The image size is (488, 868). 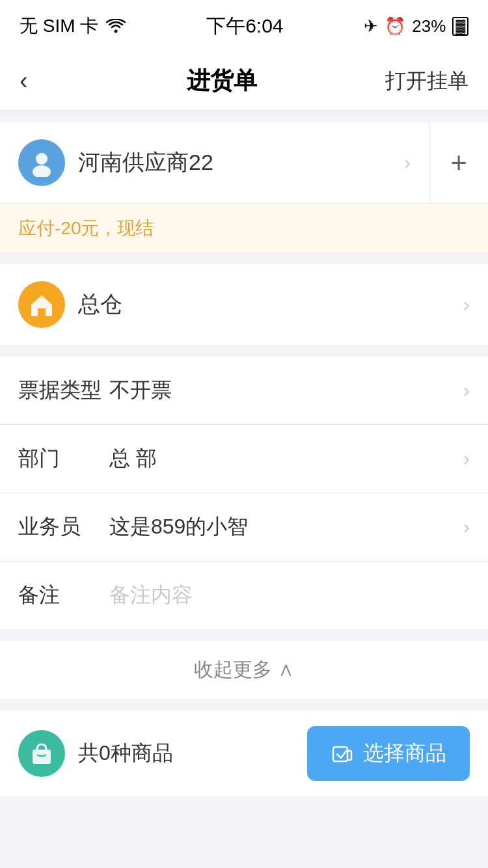 I want to click on bottom-bar: 共0种商品 选择商品, so click(x=244, y=753).